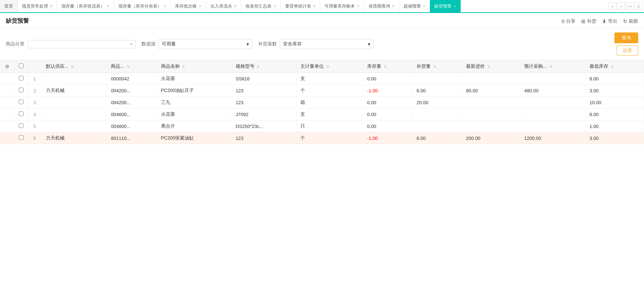 The height and width of the screenshot is (287, 644). Describe the element at coordinates (300, 6) in the screenshot. I see `tab-order-stats: 要货单统计表 ×` at that location.